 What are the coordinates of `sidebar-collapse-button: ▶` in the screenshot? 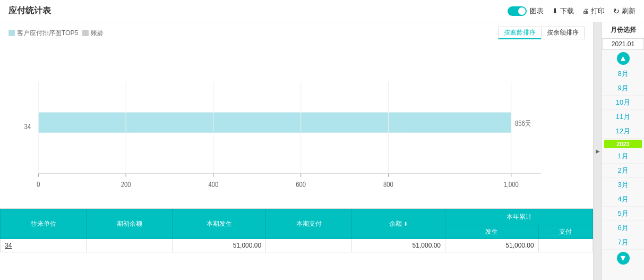 It's located at (597, 151).